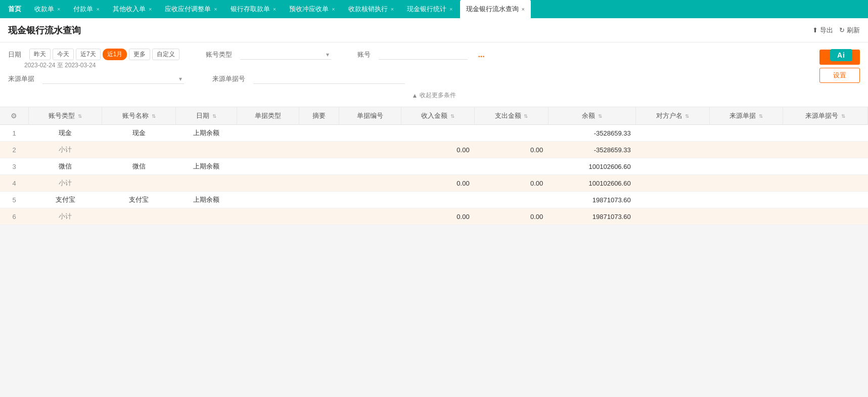  What do you see at coordinates (841, 55) in the screenshot?
I see `ai-badge: Ai` at bounding box center [841, 55].